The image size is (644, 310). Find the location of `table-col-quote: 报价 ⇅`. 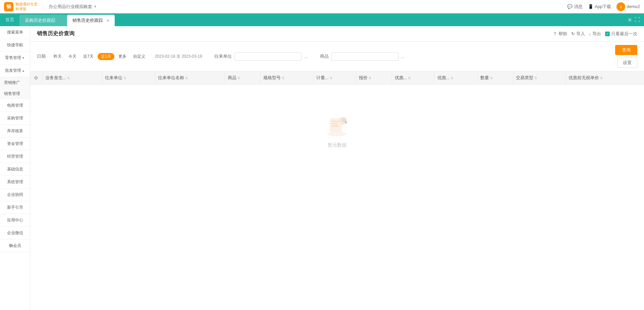

table-col-quote: 报价 ⇅ is located at coordinates (374, 78).